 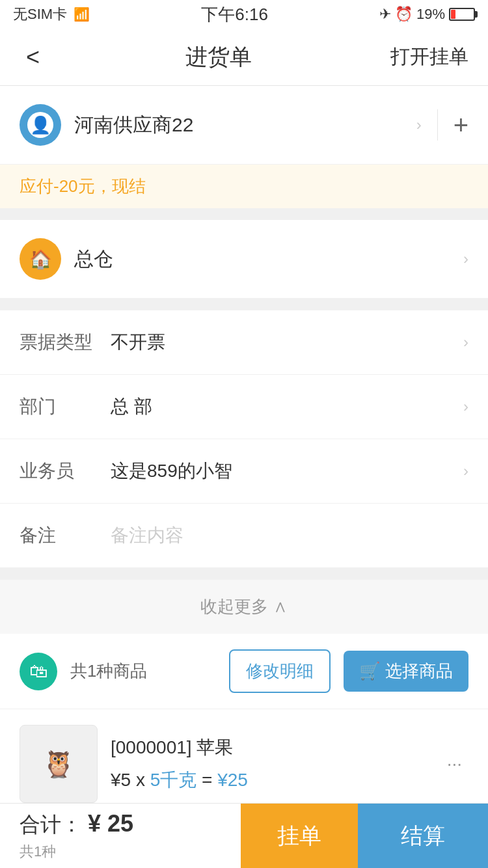 What do you see at coordinates (244, 407) in the screenshot?
I see `dept-row: 部门 总 部 ›` at bounding box center [244, 407].